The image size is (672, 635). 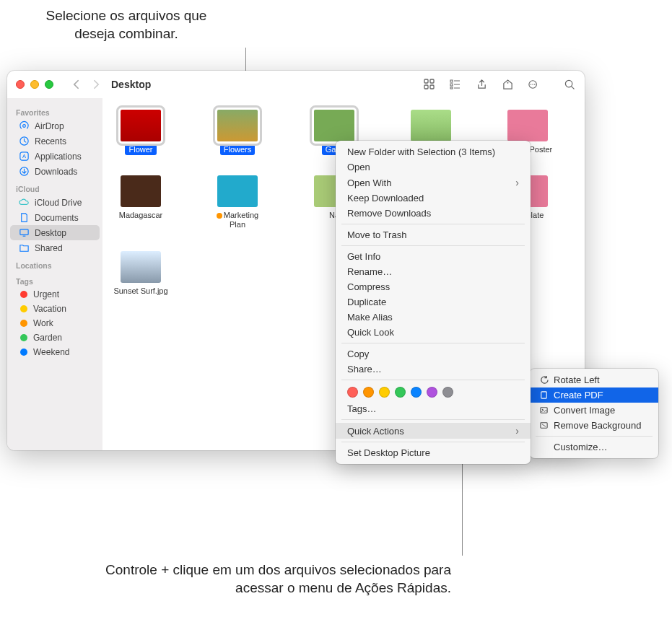 I want to click on sidebar-item-applications: AApplications, so click(x=55, y=156).